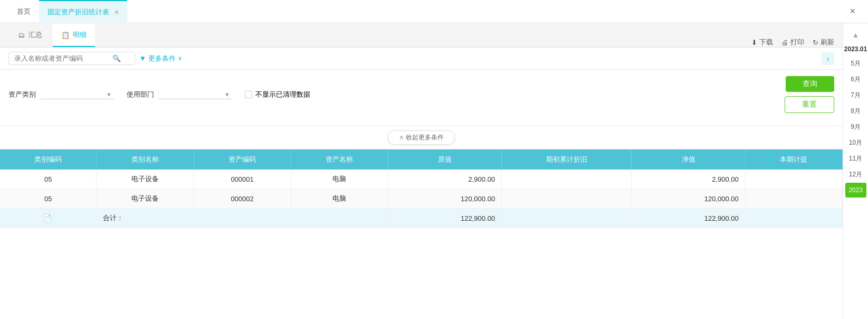 This screenshot has width=868, height=319. I want to click on col-original-value: 原值, so click(444, 160).